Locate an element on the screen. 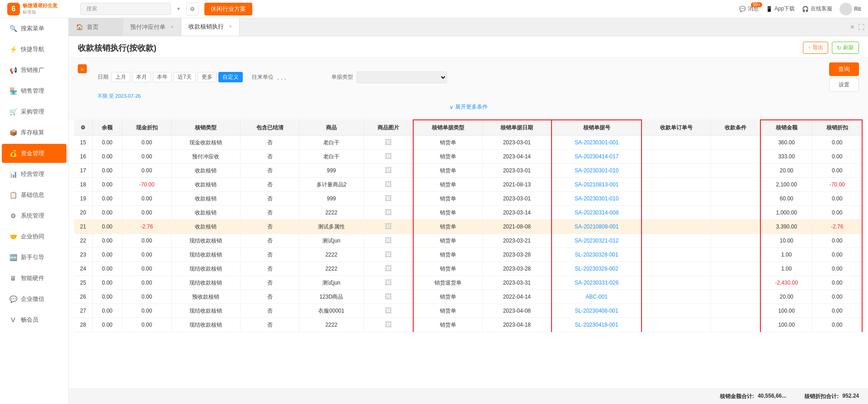  sidebar-item-enterprise: 🤝 企业协同 is located at coordinates (34, 237).